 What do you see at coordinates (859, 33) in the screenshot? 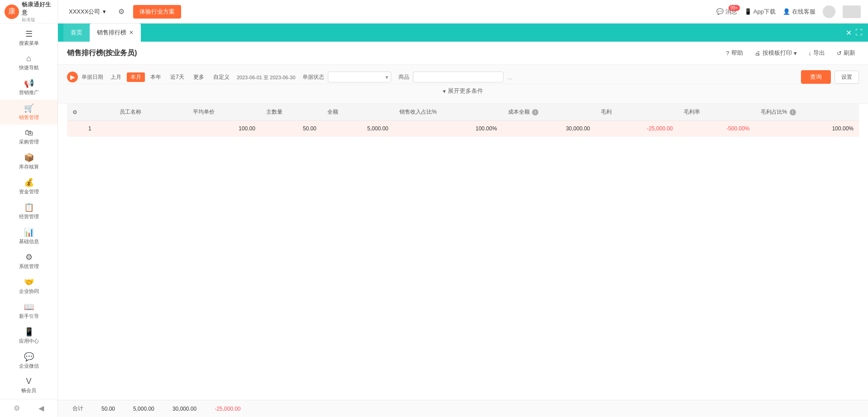
I see `fullscreen-icon: ⛶` at bounding box center [859, 33].